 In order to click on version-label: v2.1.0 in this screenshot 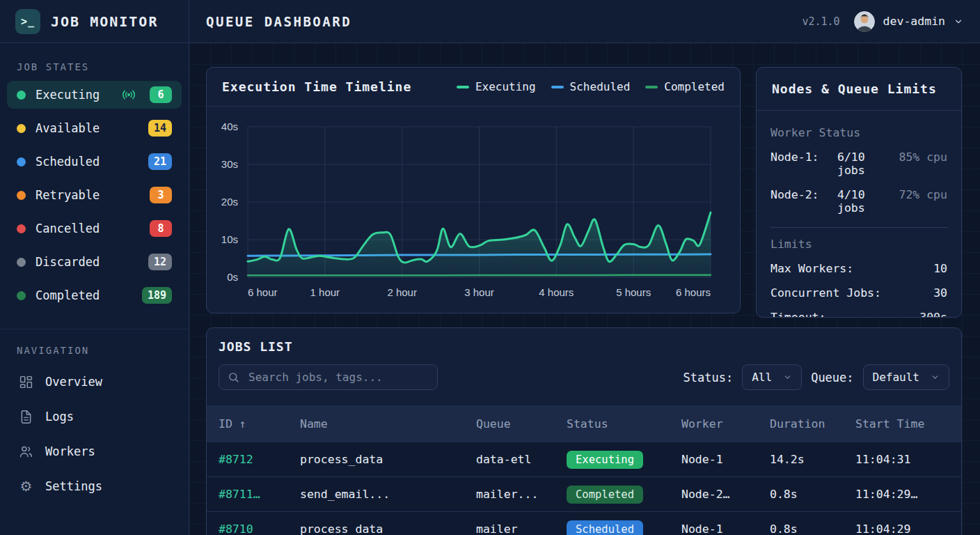, I will do `click(821, 22)`.